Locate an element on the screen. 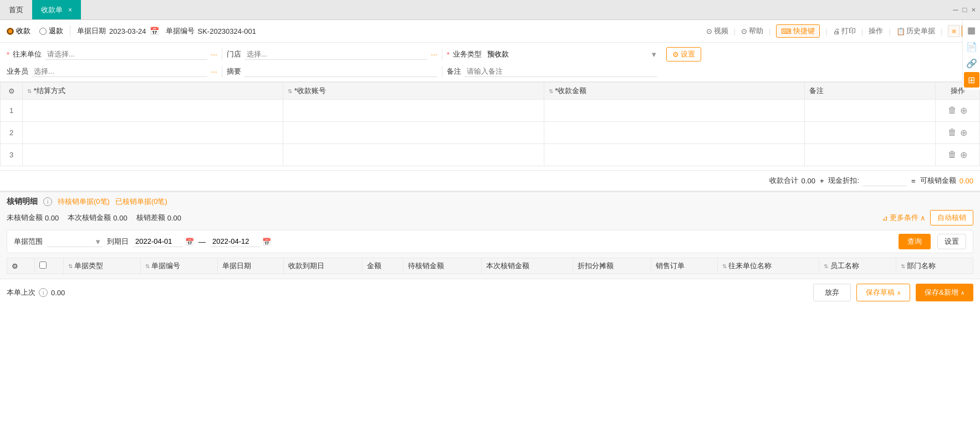 This screenshot has width=980, height=441. bottom-table: ⚙ ⇅ 单据类型 ⇅ 单据编号 单据日期 收款到期日 金额 待核销金额 本次核销… is located at coordinates (490, 266).